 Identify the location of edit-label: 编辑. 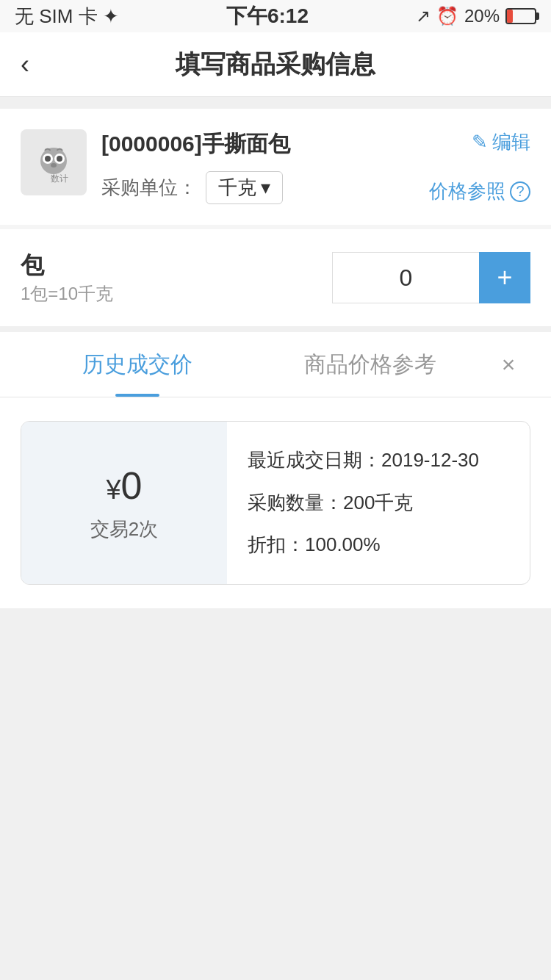
(511, 143).